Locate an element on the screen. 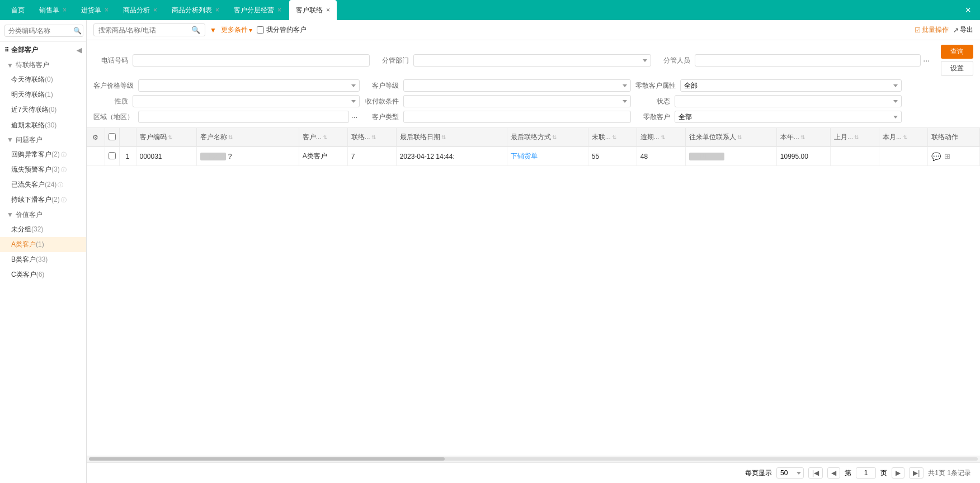  sidebar-group-arrow-value-customers: ▼ is located at coordinates (10, 215).